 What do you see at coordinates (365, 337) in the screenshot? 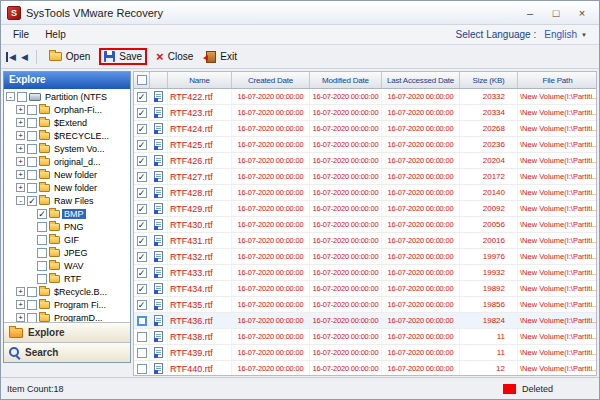
I see `table-row: RTF438.rtf16-07-2020 00:00:0016-07-2020 …` at bounding box center [365, 337].